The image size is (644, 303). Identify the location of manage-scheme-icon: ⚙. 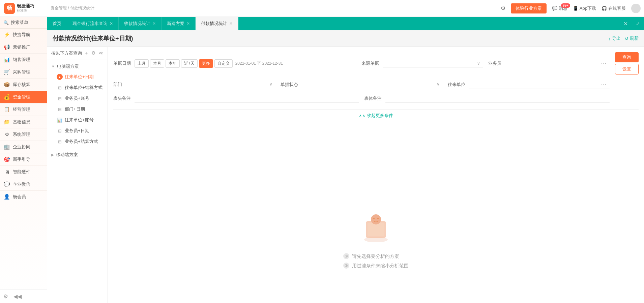
(94, 53).